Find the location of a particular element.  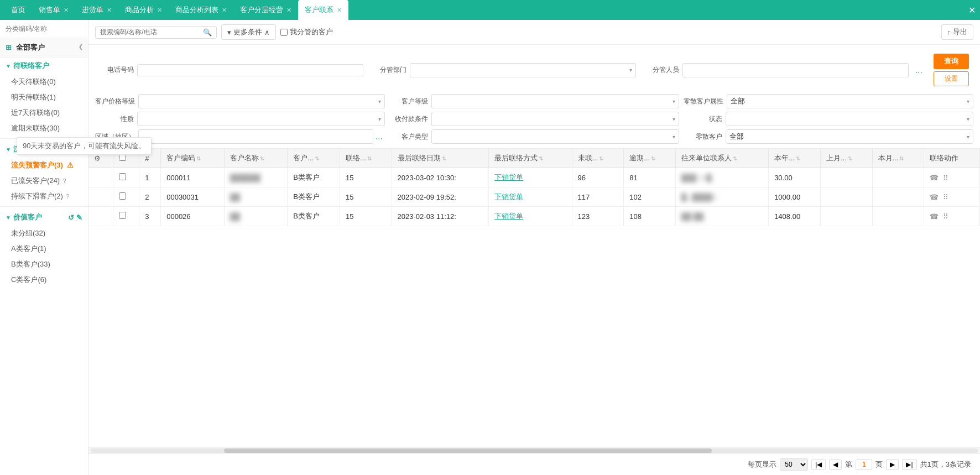

th-last-month: 上月...⇅ is located at coordinates (846, 158).